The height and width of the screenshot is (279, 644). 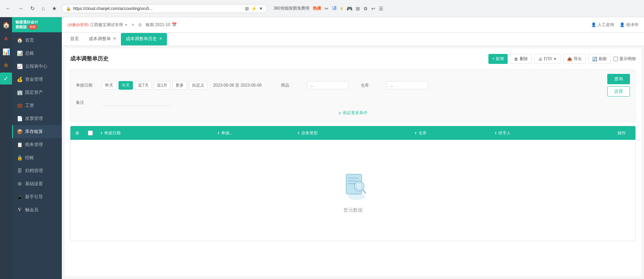 What do you see at coordinates (342, 9) in the screenshot?
I see `wallet-icon: ¥` at bounding box center [342, 9].